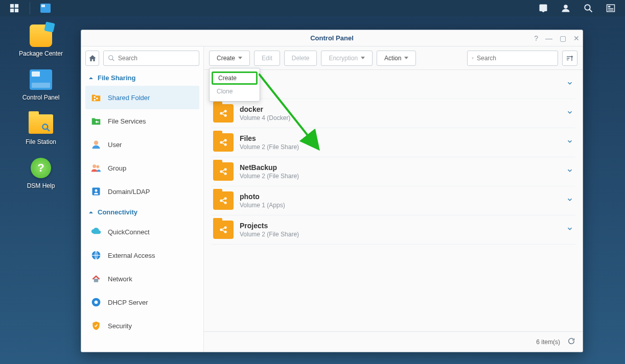 This screenshot has height=364, width=625. What do you see at coordinates (151, 58) in the screenshot?
I see `sidebar-search` at bounding box center [151, 58].